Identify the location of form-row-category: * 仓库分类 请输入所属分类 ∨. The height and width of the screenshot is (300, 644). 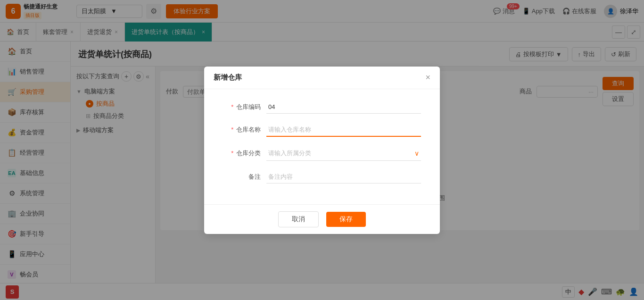
(322, 154).